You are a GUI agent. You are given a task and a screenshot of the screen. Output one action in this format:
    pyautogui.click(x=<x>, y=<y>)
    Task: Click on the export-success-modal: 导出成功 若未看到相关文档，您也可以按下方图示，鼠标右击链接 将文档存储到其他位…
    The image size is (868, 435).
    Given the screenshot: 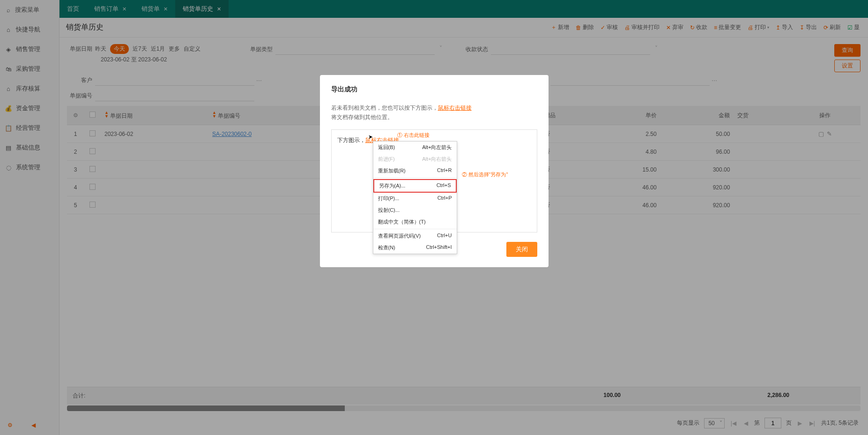 What is the action you would take?
    pyautogui.click(x=434, y=171)
    